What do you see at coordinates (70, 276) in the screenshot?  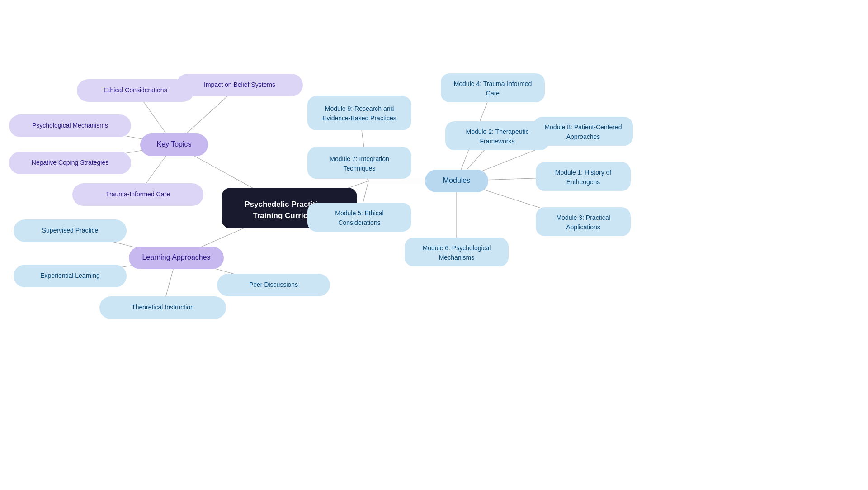 I see `svg-text: Experiential Learning` at bounding box center [70, 276].